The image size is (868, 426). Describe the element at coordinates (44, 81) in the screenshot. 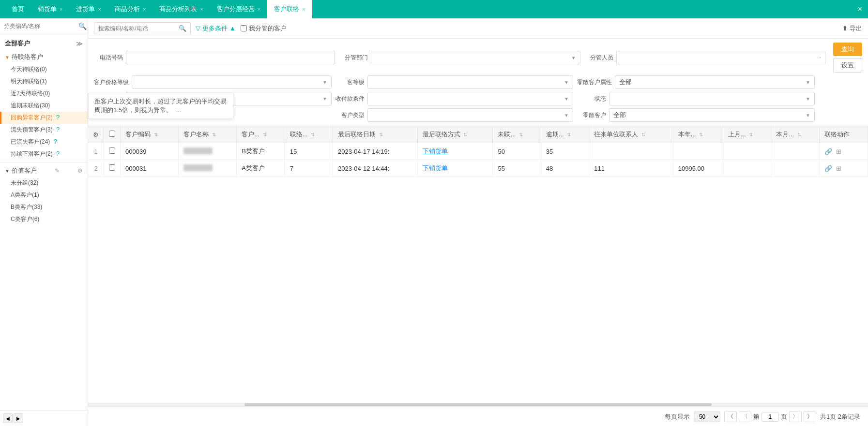

I see `sidebar-item-tomorrow-contact: 明天待联络(1)` at that location.